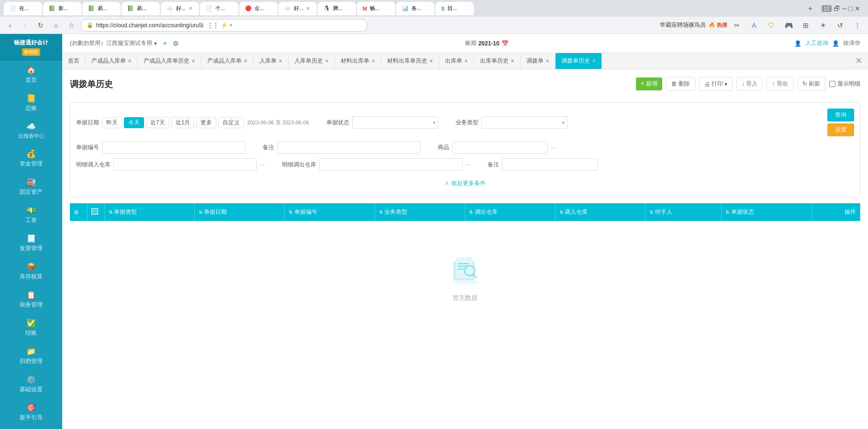 The image size is (868, 429). I want to click on back-button: ‹, so click(10, 25).